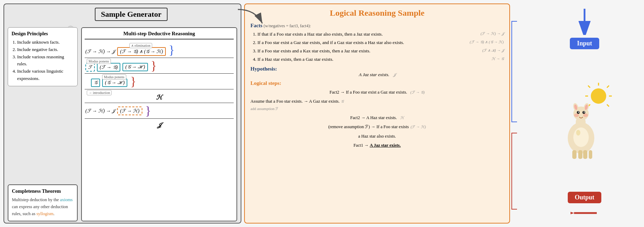 This screenshot has height=227, width=644. What do you see at coordinates (171, 50) in the screenshot?
I see `bracket-blue-1: }` at bounding box center [171, 50].